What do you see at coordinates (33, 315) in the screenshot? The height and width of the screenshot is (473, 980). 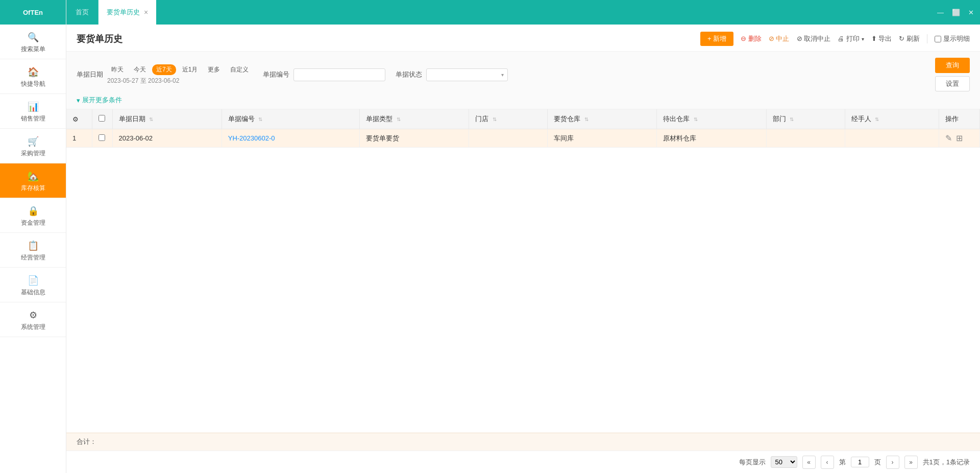 I see `gear-icon: ⚙` at bounding box center [33, 315].